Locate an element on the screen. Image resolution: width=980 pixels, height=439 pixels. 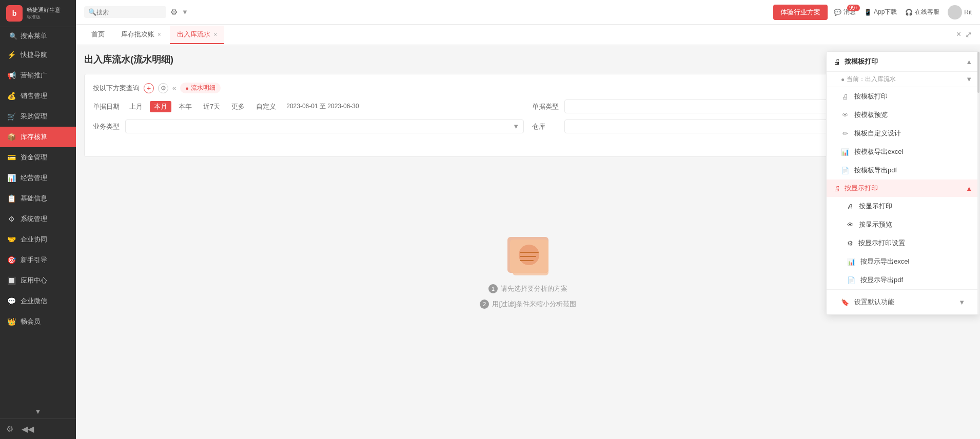
dropdown-display-settings: ⚙ 按显示打印设置 is located at coordinates (903, 243).